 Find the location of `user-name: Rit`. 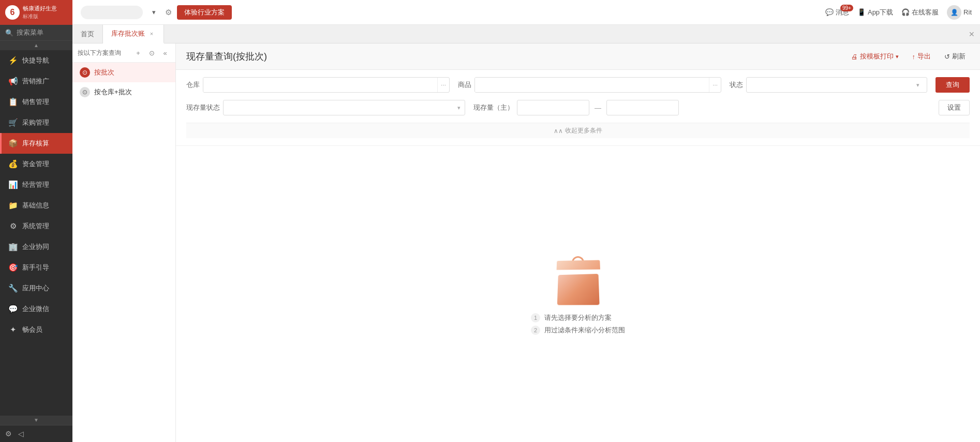

user-name: Rit is located at coordinates (968, 12).